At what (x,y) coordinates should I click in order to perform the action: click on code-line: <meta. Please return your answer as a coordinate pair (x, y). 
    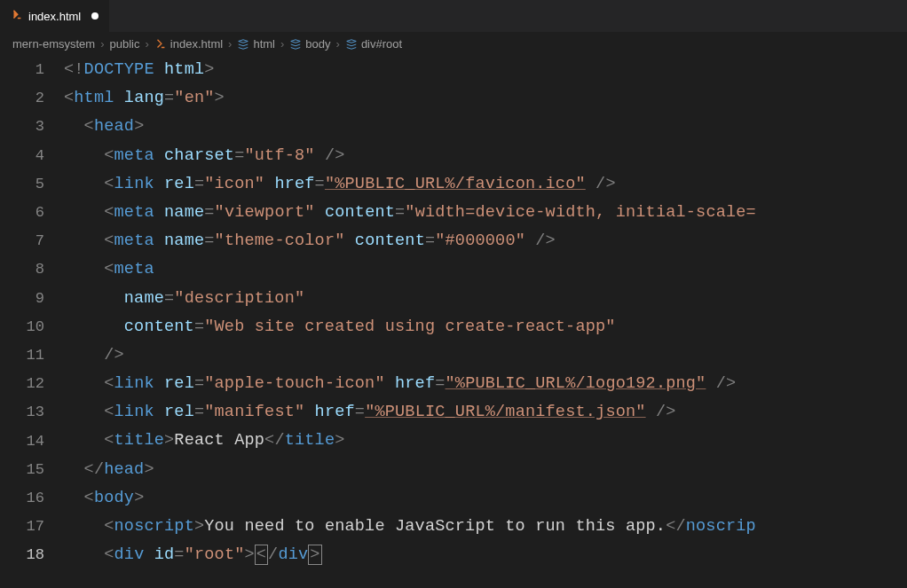
    Looking at the image, I should click on (485, 270).